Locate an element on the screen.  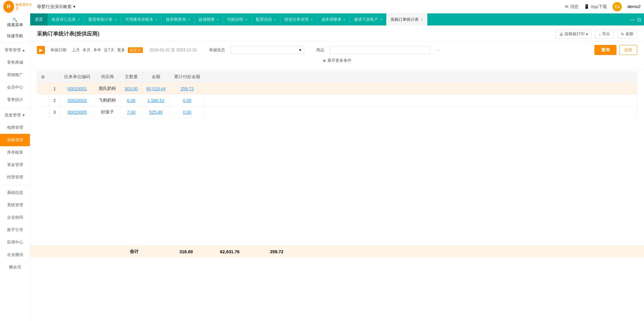
row2-unit-code: 00020002 is located at coordinates (77, 101).